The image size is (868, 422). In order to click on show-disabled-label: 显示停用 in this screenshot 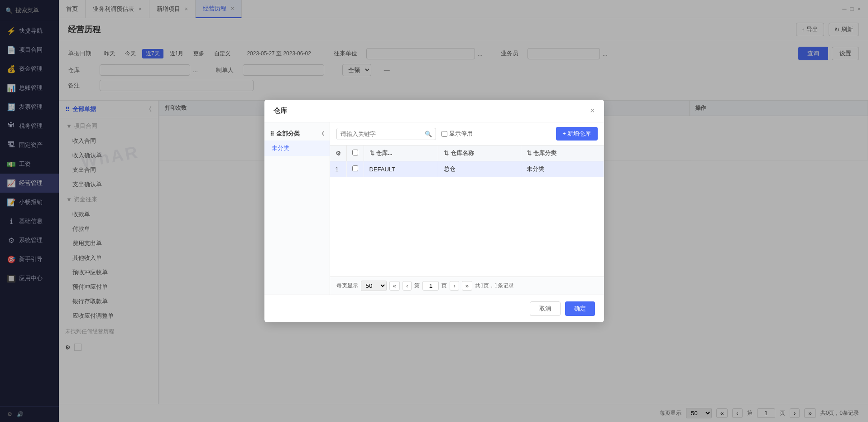, I will do `click(457, 134)`.